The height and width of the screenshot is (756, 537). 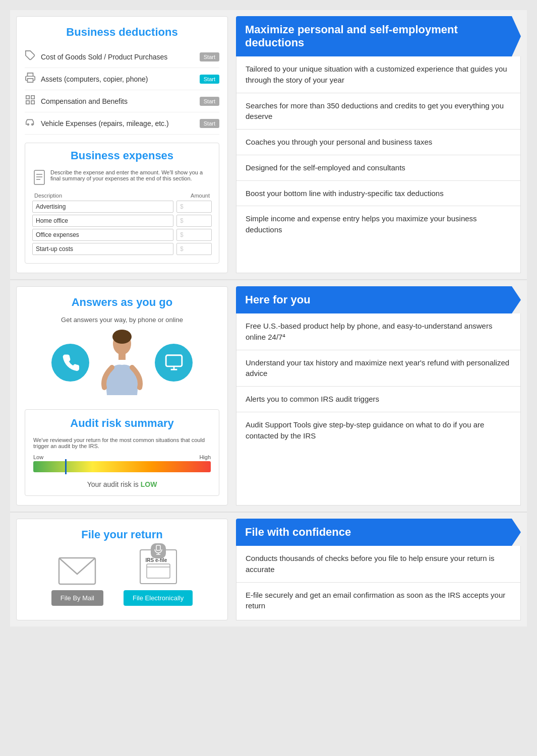 What do you see at coordinates (378, 112) in the screenshot?
I see `right-item-0-1: Searches for more than 350 deductions an…` at bounding box center [378, 112].